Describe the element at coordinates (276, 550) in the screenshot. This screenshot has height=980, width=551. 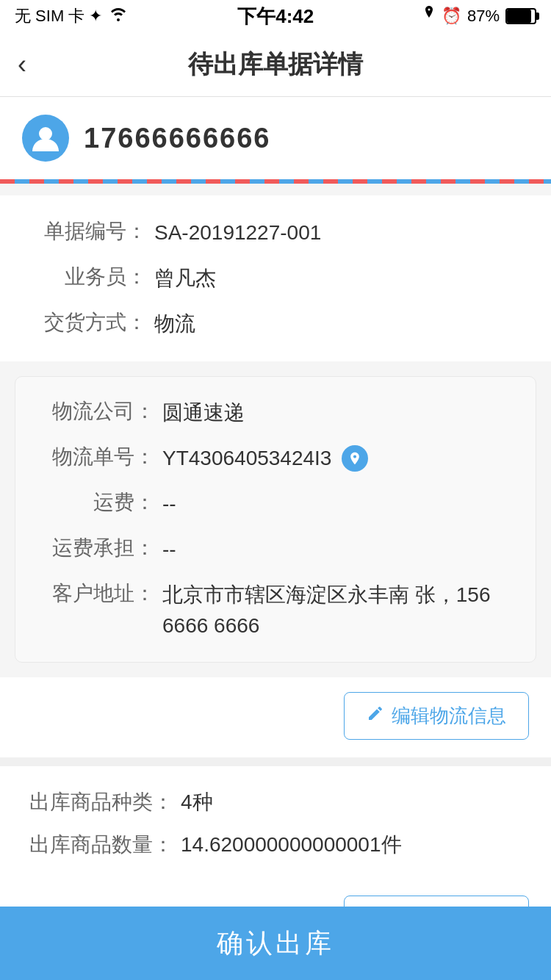
I see `freight-bearer-row: 运费承担： --` at that location.